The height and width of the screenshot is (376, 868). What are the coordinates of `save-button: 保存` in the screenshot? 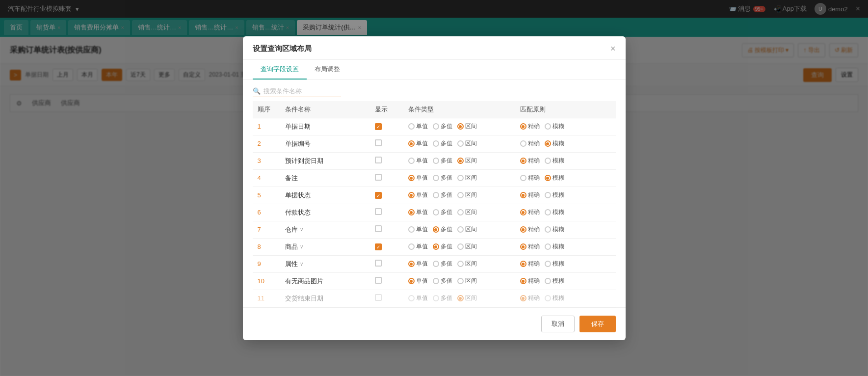 It's located at (598, 324).